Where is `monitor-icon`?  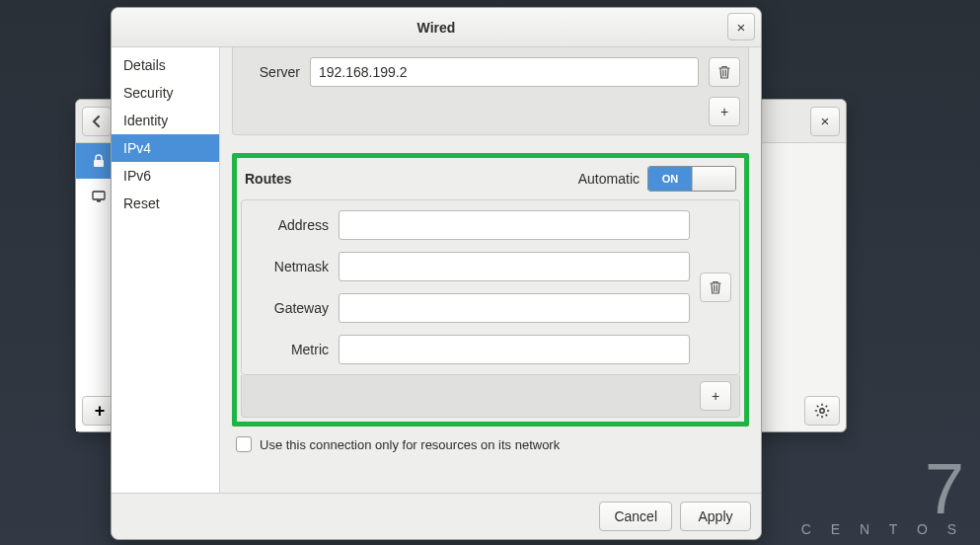
monitor-icon is located at coordinates (99, 196).